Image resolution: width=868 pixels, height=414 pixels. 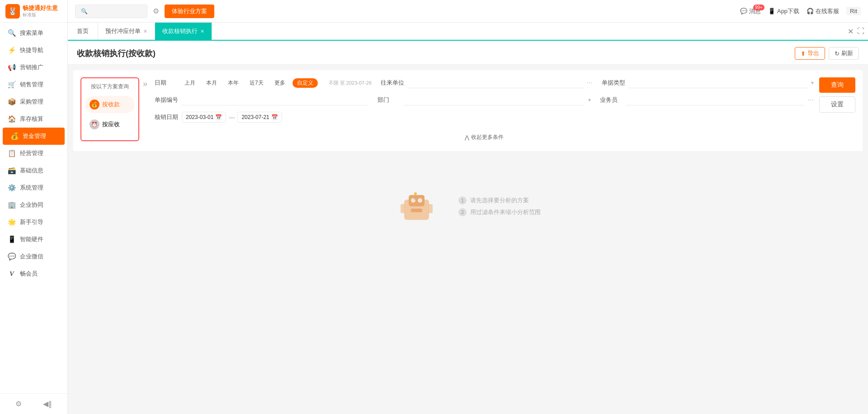 I want to click on sidebar-label-business: 经营管理, so click(x=32, y=153).